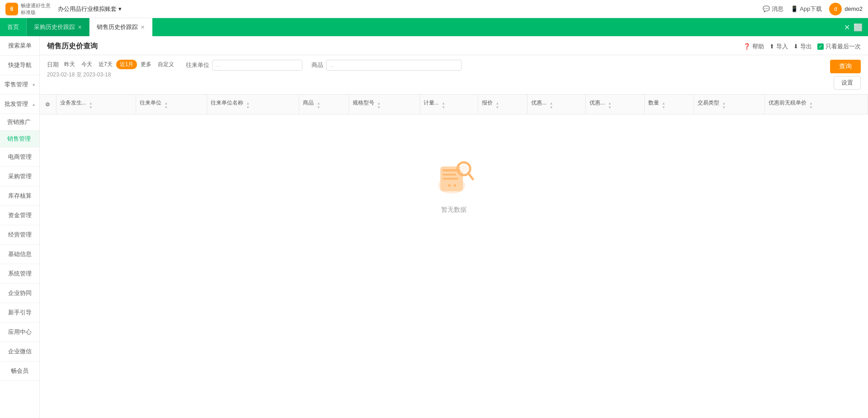 Image resolution: width=868 pixels, height=418 pixels. What do you see at coordinates (839, 47) in the screenshot?
I see `last-only-checkbox-label: ✓ 只看最后一次` at bounding box center [839, 47].